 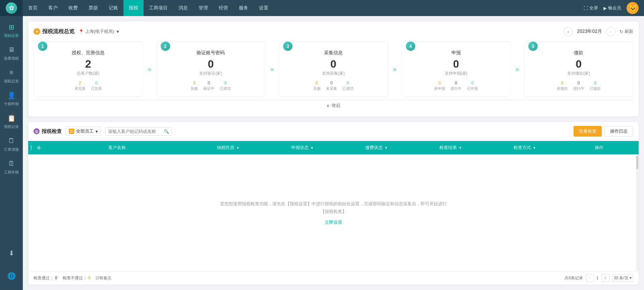 I want to click on sidebar-item-tax-overview: ≡ 报税总览, so click(x=11, y=76).